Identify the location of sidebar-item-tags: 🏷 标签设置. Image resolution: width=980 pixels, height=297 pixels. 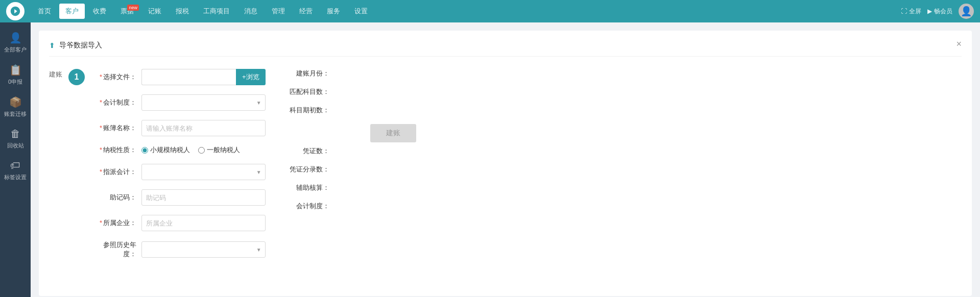
(15, 170).